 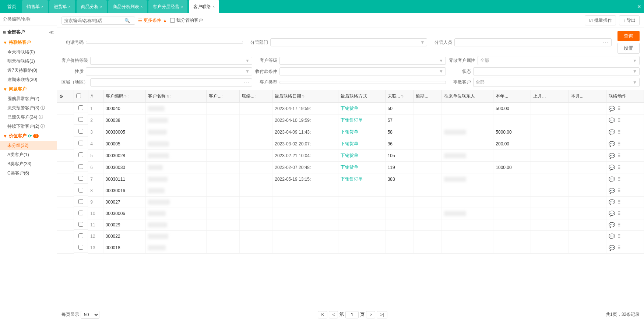 I want to click on sidebar-collapse-button: ≪, so click(x=52, y=32).